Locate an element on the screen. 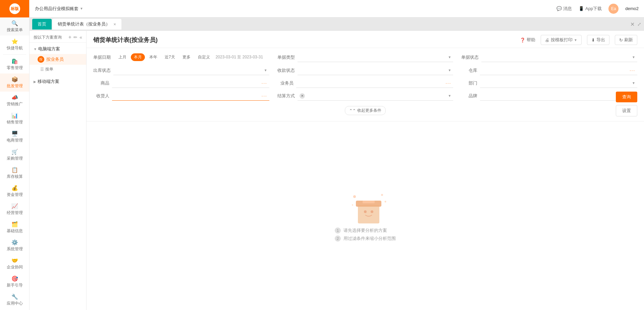 The width and height of the screenshot is (644, 310). doc-type-label: 单据类型 is located at coordinates (286, 57).